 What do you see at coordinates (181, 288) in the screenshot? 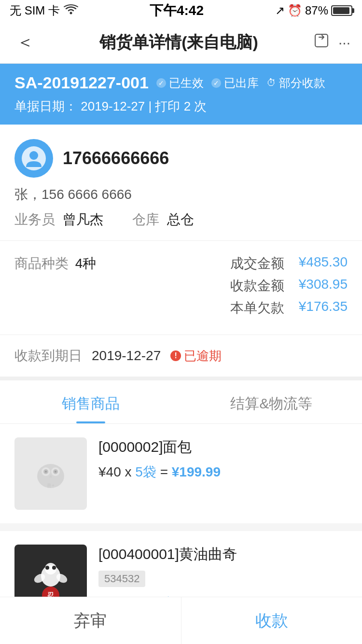
I see `stats-section: 商品种类 4种 成交金额 ¥485.30 收款金额 ¥308.95 本单欠款 ¥…` at bounding box center [181, 288].